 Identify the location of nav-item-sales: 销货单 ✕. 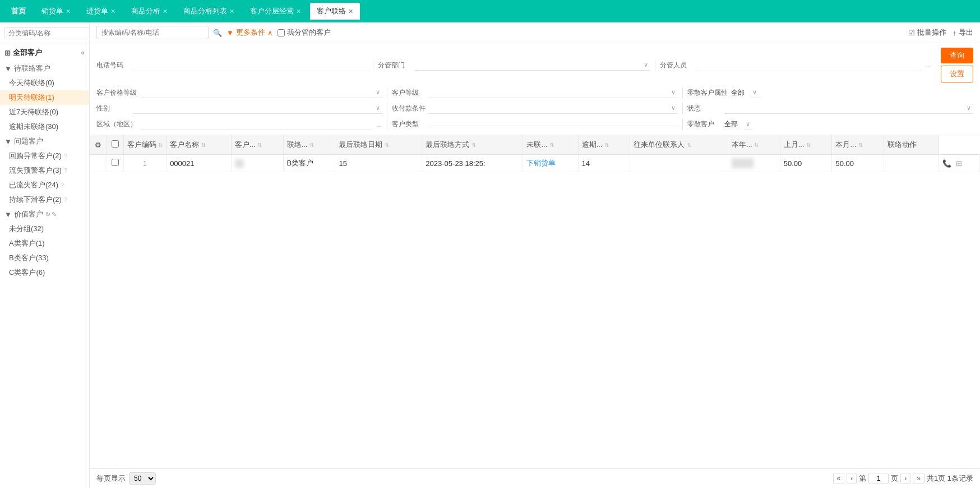
(56, 11).